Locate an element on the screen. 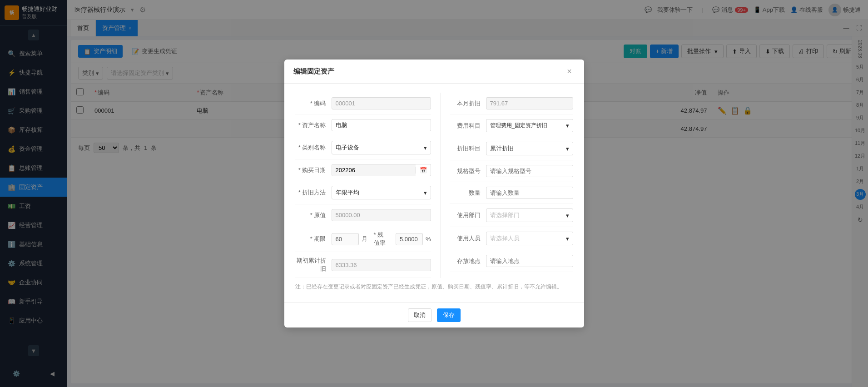 This screenshot has width=868, height=387. period-input is located at coordinates (345, 239).